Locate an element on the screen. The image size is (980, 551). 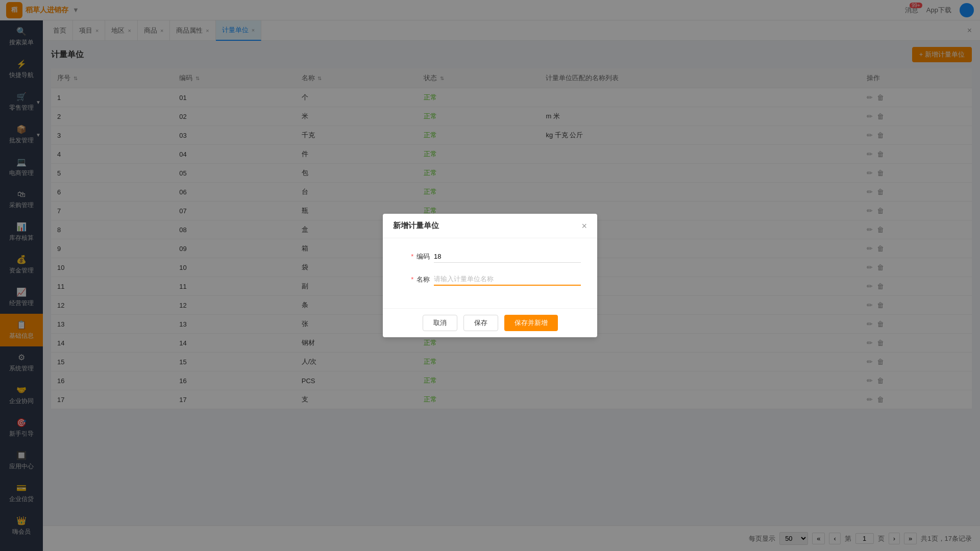
name-input is located at coordinates (507, 280).